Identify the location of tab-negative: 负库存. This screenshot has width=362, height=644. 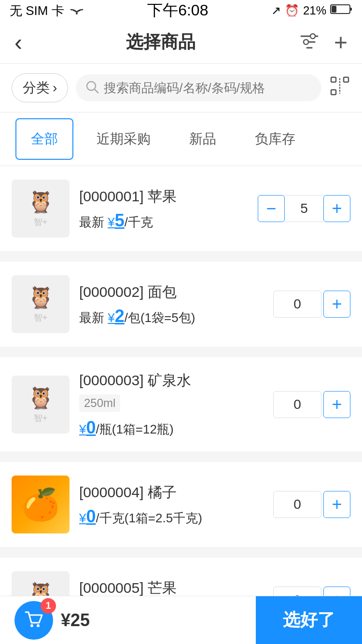
(275, 139).